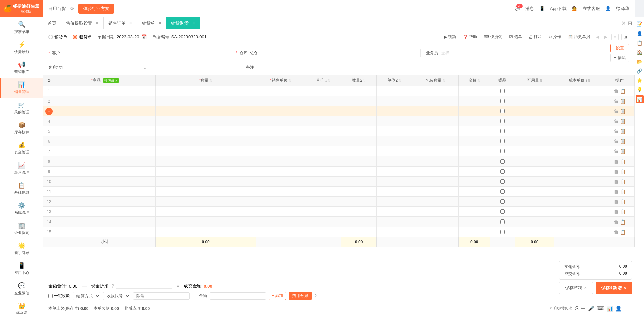  Describe the element at coordinates (623, 182) in the screenshot. I see `copy-icon-10: 📋` at that location.